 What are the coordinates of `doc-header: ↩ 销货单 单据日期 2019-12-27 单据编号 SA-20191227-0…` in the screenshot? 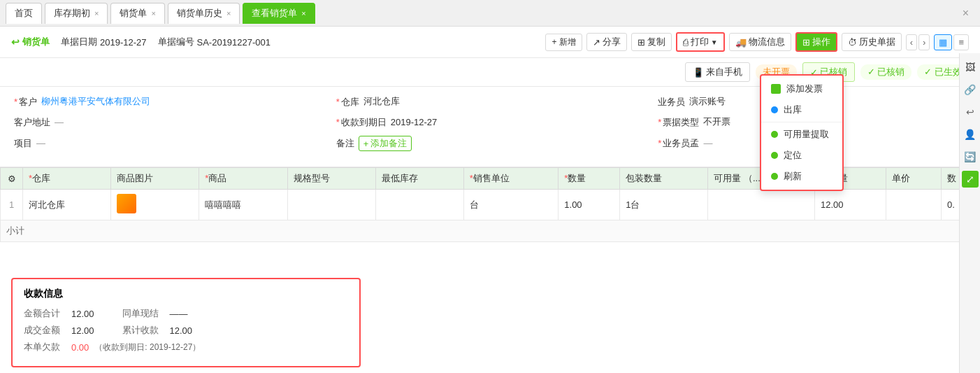 It's located at (490, 42).